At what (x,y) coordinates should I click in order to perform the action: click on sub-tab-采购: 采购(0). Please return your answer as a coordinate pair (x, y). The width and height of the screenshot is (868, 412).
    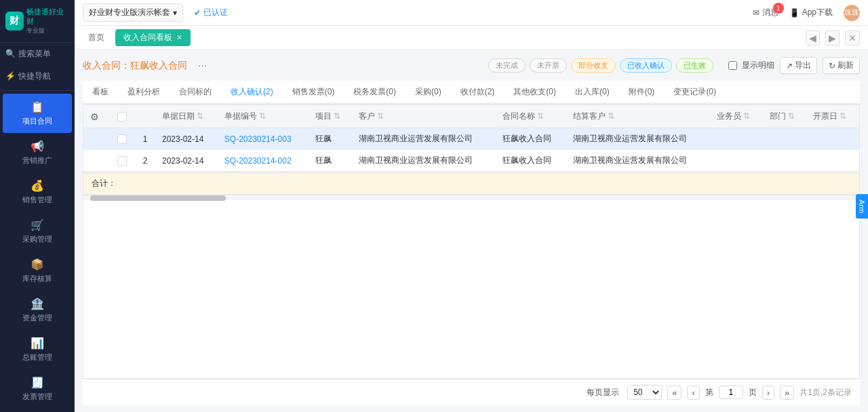
    Looking at the image, I should click on (429, 92).